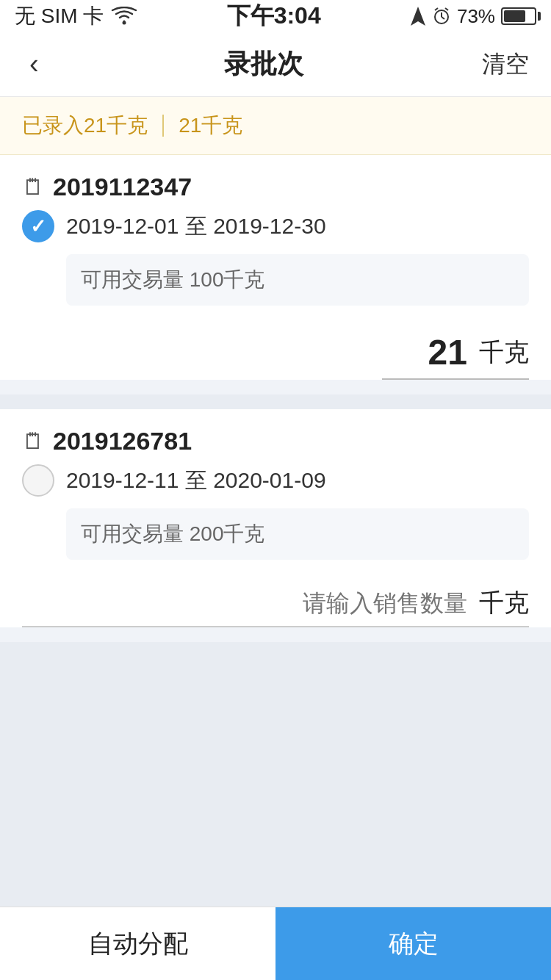 This screenshot has height=980, width=551. What do you see at coordinates (122, 441) in the screenshot?
I see `batch-id-2: 2019126781` at bounding box center [122, 441].